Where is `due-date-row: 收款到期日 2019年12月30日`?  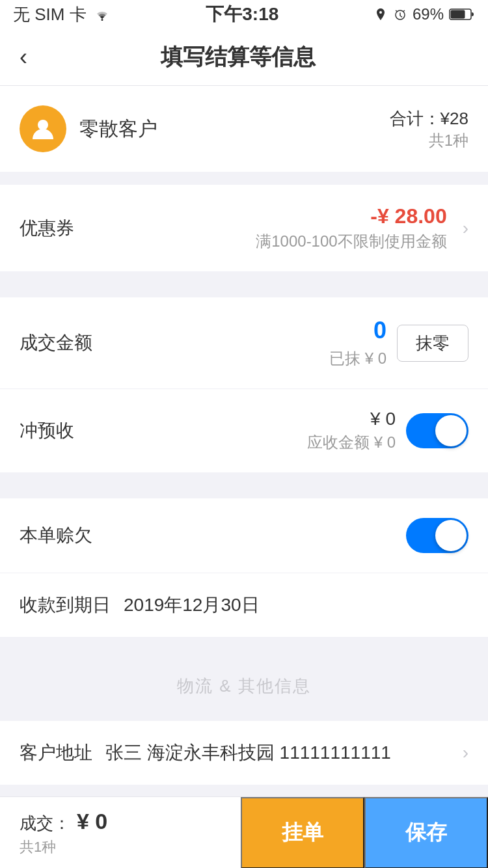
due-date-row: 收款到期日 2019年12月30日 is located at coordinates (244, 605).